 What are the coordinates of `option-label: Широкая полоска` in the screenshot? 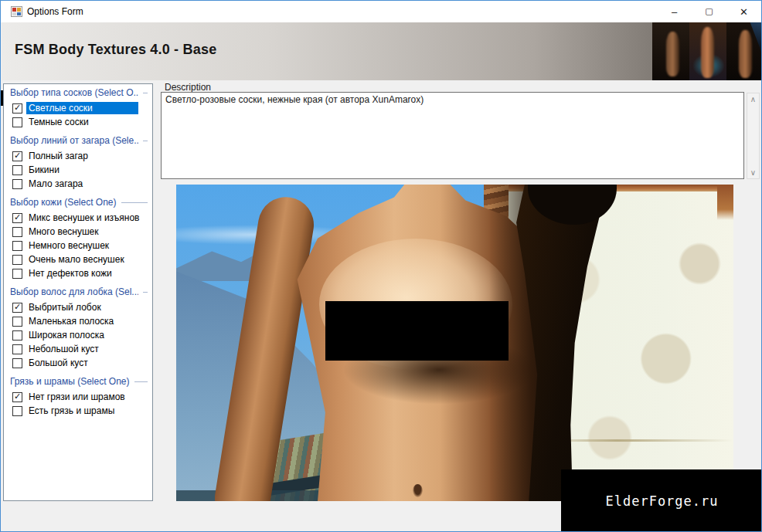 It's located at (66, 335).